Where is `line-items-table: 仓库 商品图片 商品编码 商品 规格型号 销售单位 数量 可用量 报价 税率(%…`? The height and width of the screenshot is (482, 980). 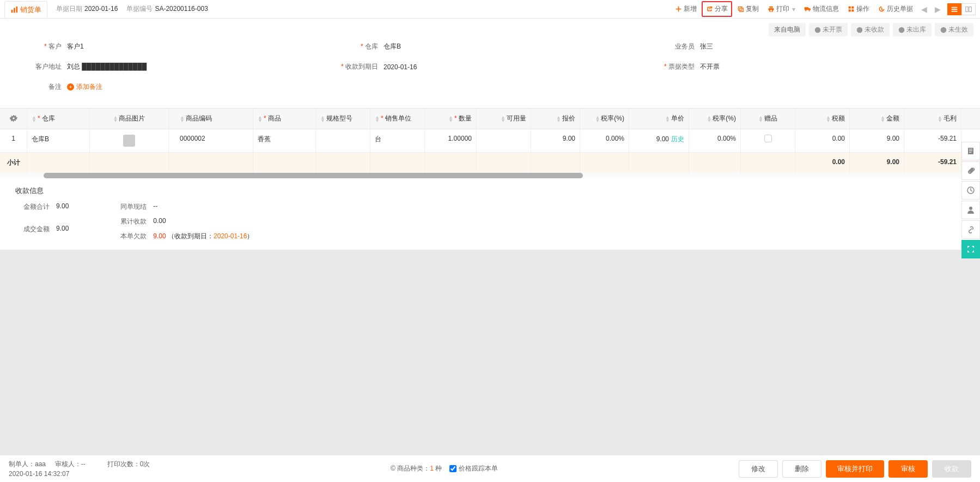
line-items-table: 仓库 商品图片 商品编码 商品 规格型号 销售单位 数量 可用量 报价 税率(%… is located at coordinates (490, 143).